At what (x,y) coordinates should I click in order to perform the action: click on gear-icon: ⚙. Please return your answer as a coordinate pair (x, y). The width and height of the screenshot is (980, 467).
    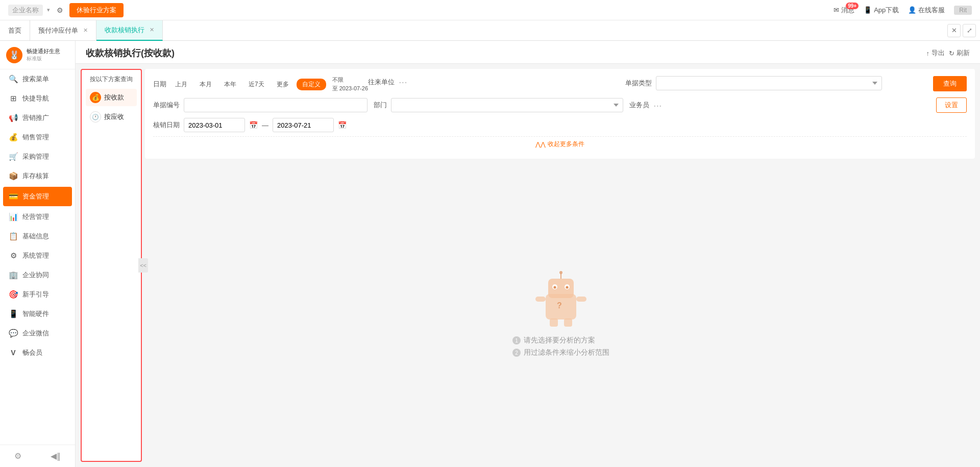
    Looking at the image, I should click on (60, 10).